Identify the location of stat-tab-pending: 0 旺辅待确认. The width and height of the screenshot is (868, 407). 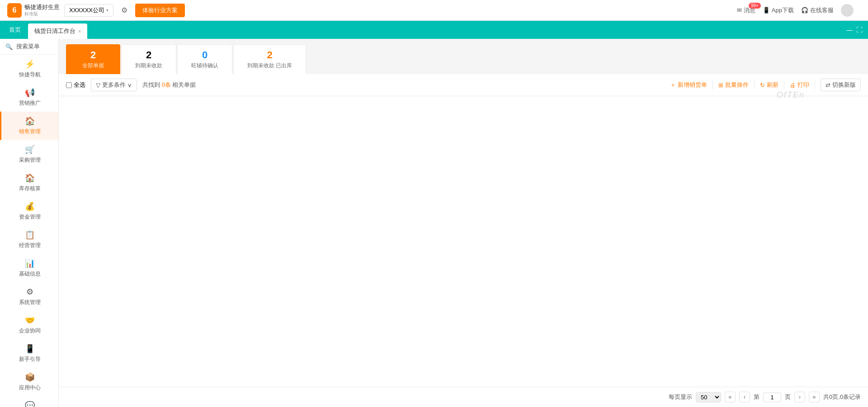
(205, 59).